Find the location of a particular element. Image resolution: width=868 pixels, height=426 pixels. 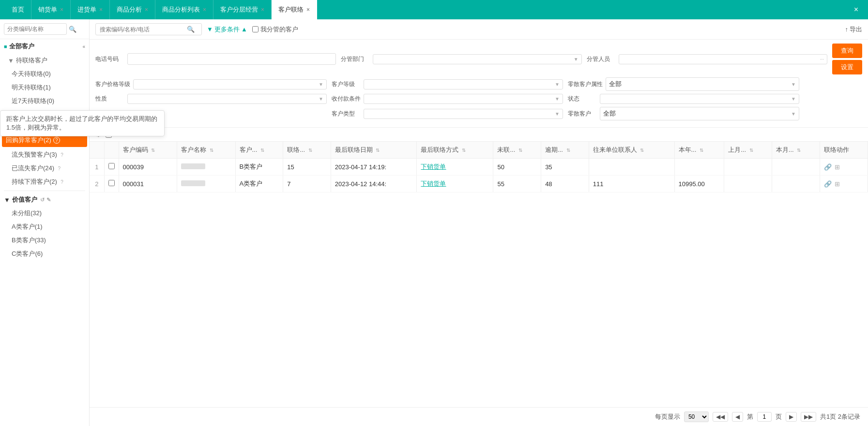

prev-page-button: ◀ is located at coordinates (738, 417).